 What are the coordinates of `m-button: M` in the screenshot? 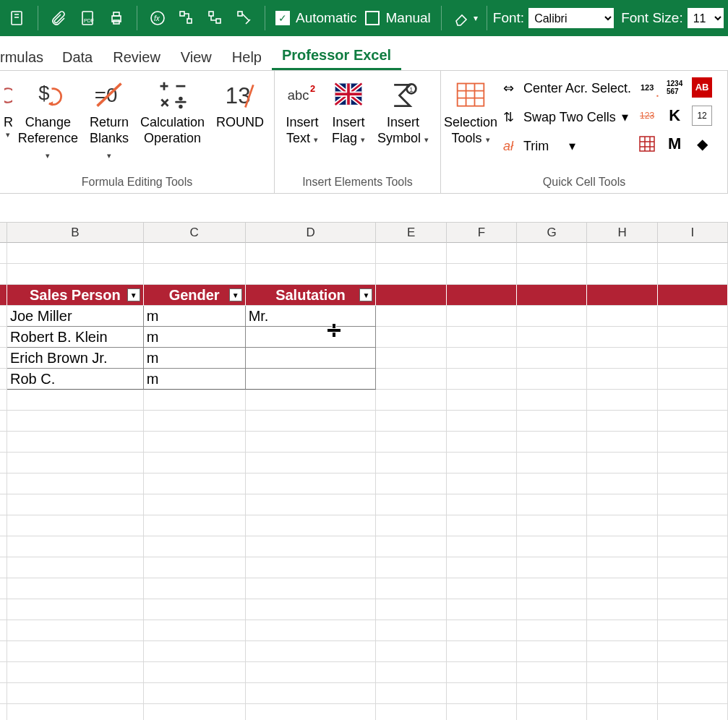 It's located at (675, 144).